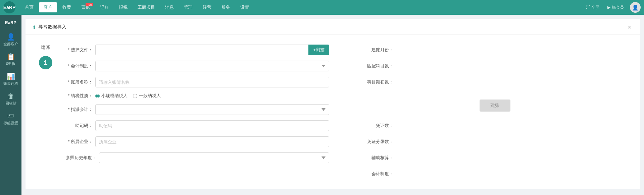 The width and height of the screenshot is (644, 195). What do you see at coordinates (135, 96) in the screenshot?
I see `radio-general-input` at bounding box center [135, 96].